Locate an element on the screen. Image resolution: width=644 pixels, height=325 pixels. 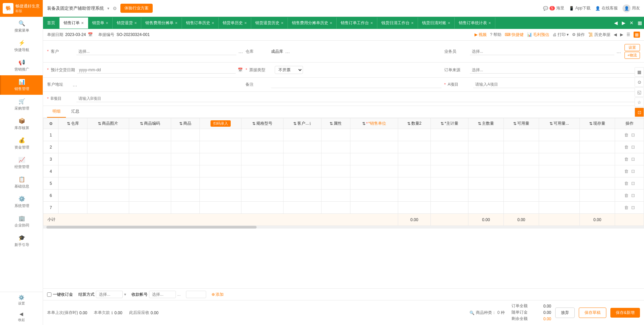
tab-menu-btn: ▦ is located at coordinates (640, 23).